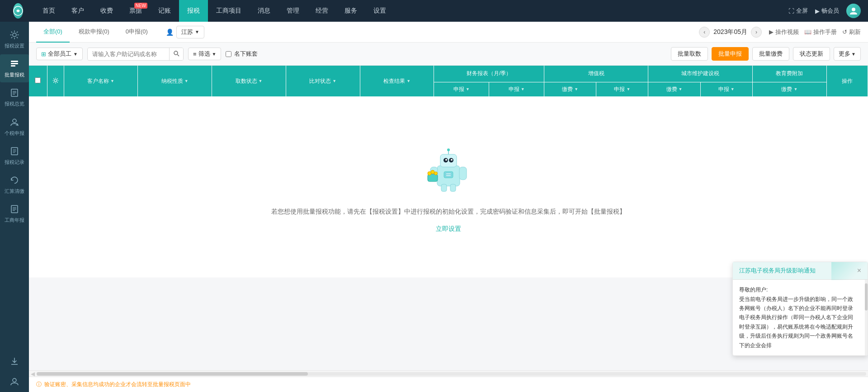 The image size is (868, 392). Describe the element at coordinates (821, 32) in the screenshot. I see `manual-btn: 📖 操作手册` at that location.